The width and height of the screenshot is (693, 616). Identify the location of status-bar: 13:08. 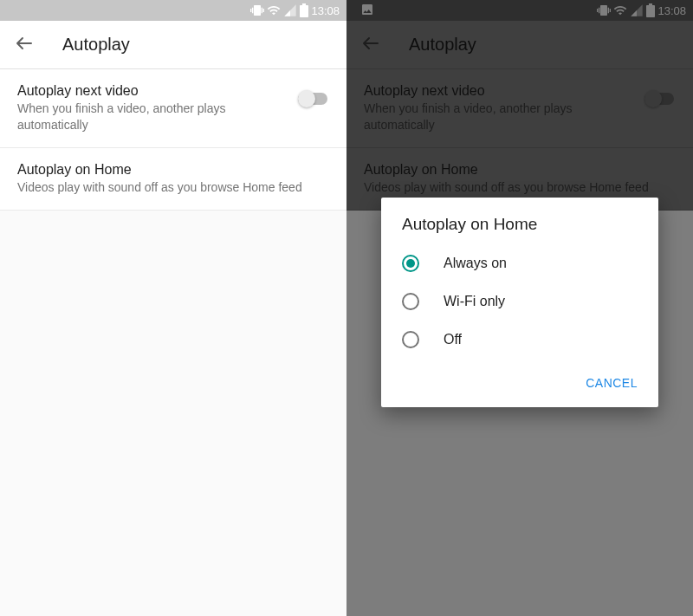
(173, 10).